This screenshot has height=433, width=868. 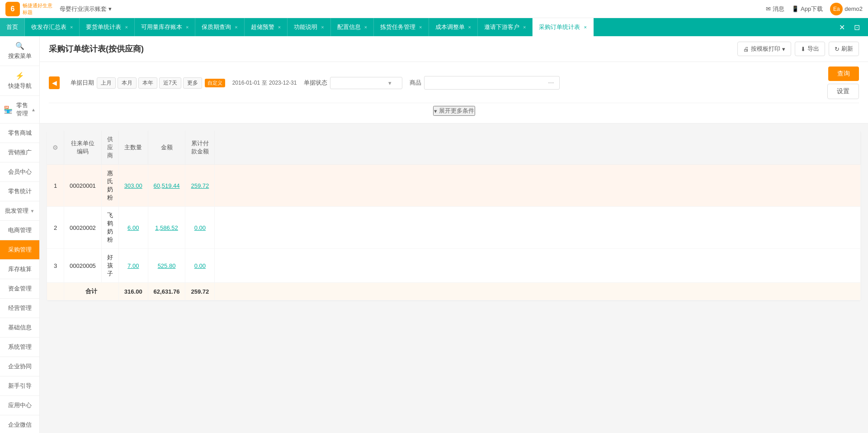 What do you see at coordinates (20, 172) in the screenshot?
I see `sidebar-item-member: 会员中心` at bounding box center [20, 172].